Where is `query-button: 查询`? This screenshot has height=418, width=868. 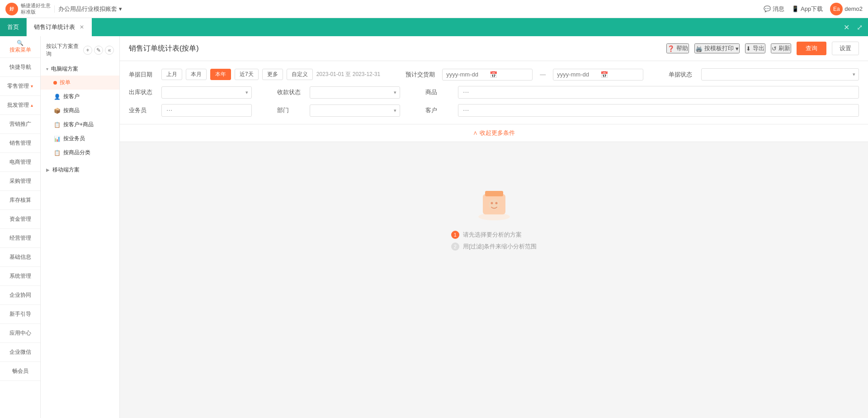
query-button: 查询 is located at coordinates (811, 48).